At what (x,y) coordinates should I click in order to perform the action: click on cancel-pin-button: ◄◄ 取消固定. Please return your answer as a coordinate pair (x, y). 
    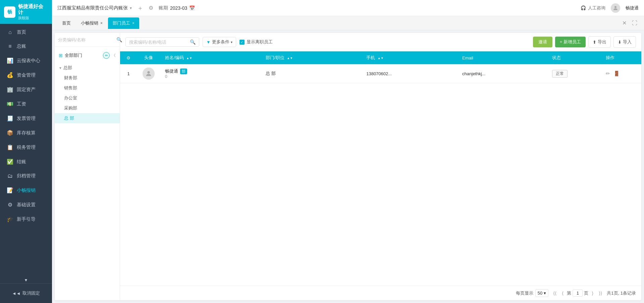
    Looking at the image, I should click on (26, 293).